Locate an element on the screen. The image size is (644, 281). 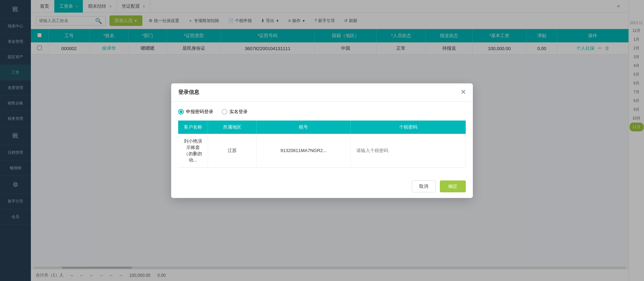
radio-password-login: 申报密码登录 is located at coordinates (196, 112).